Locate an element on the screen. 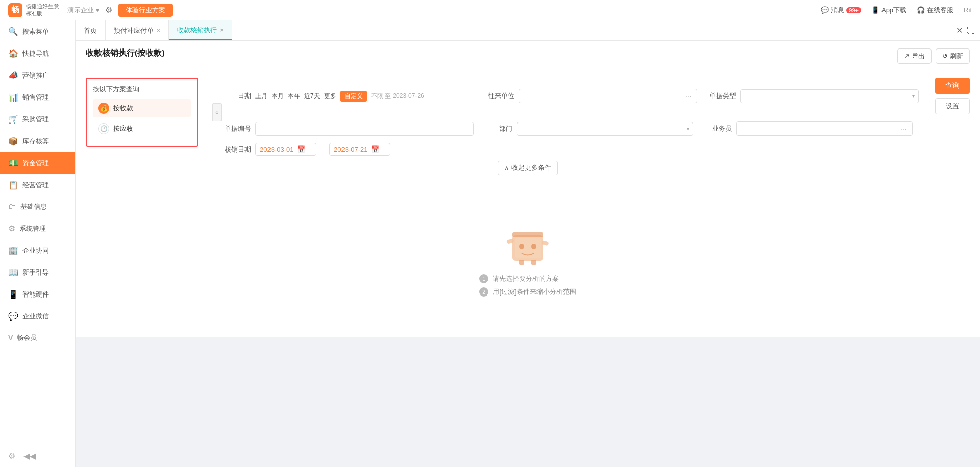  sidebar-item-member: V 畅会员 is located at coordinates (38, 338).